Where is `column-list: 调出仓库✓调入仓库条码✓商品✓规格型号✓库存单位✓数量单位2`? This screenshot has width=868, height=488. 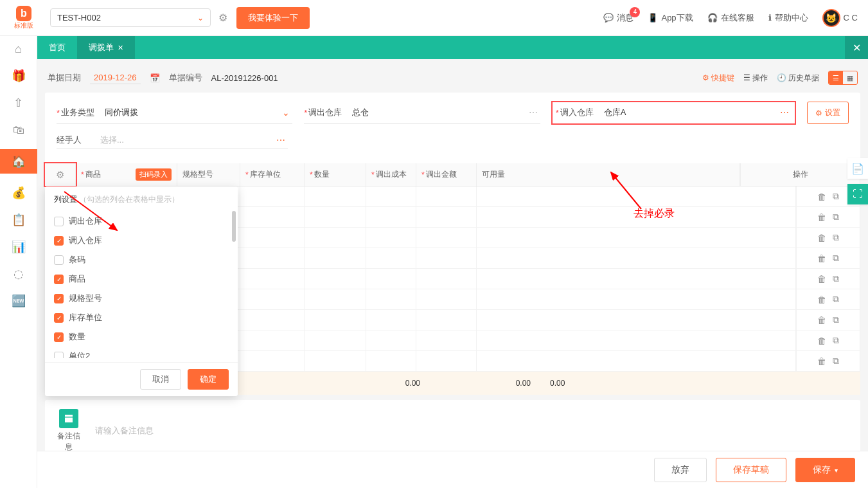
column-list: 调出仓库✓调入仓库条码✓商品✓规格型号✓库存单位✓数量单位2 is located at coordinates (141, 284).